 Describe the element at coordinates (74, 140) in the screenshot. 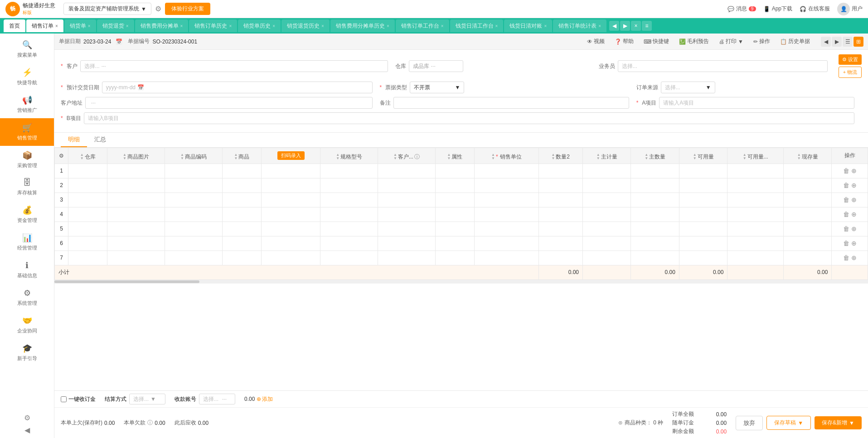

I see `tab-detail: 明细` at that location.